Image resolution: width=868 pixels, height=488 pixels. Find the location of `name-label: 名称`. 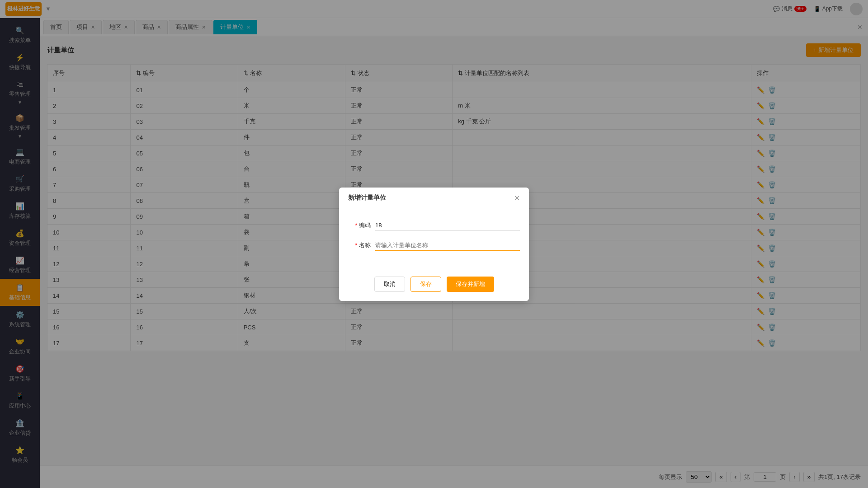

name-label: 名称 is located at coordinates (359, 245).